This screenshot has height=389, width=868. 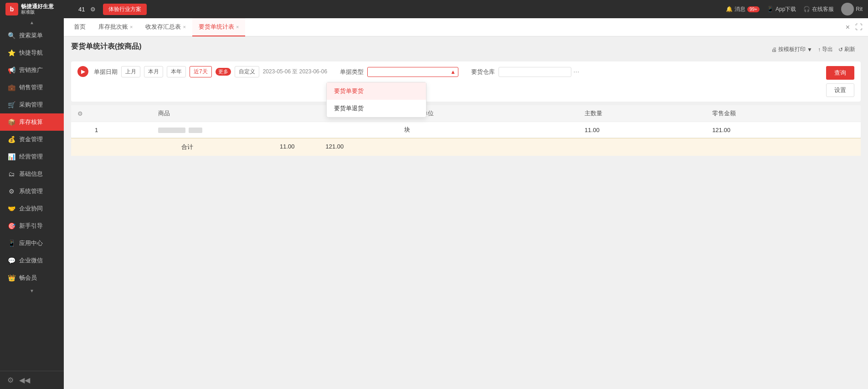 I want to click on type-dropdown-arrow-icon: ▲, so click(x=453, y=72).